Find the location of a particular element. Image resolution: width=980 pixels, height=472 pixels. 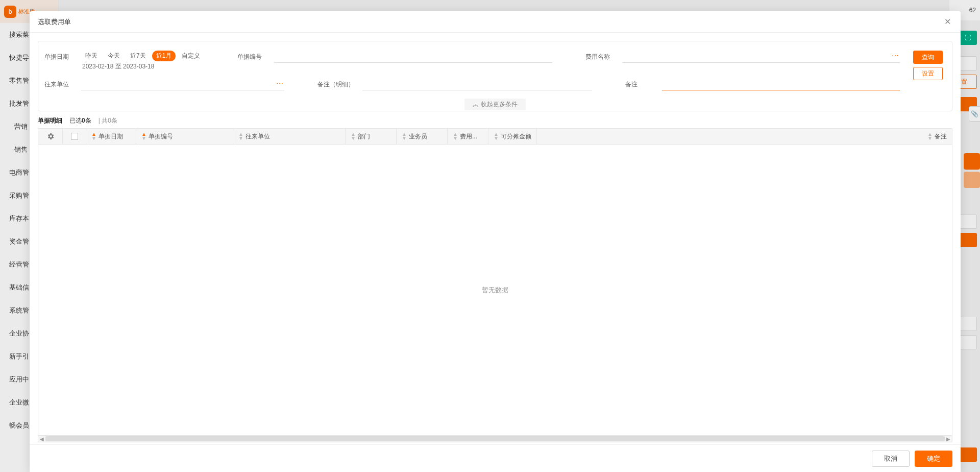

gear-icon is located at coordinates (51, 136).